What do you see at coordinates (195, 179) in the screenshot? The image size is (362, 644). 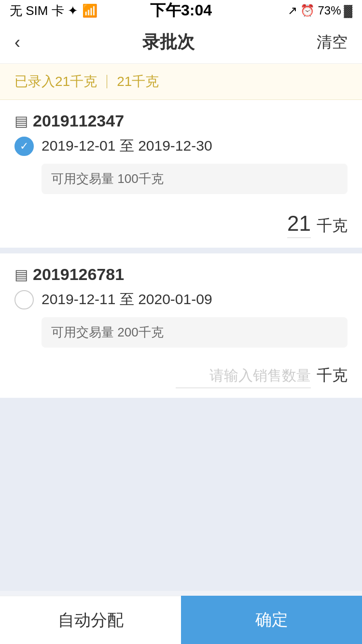 I see `batch1-available: 可用交易量 100千克` at bounding box center [195, 179].